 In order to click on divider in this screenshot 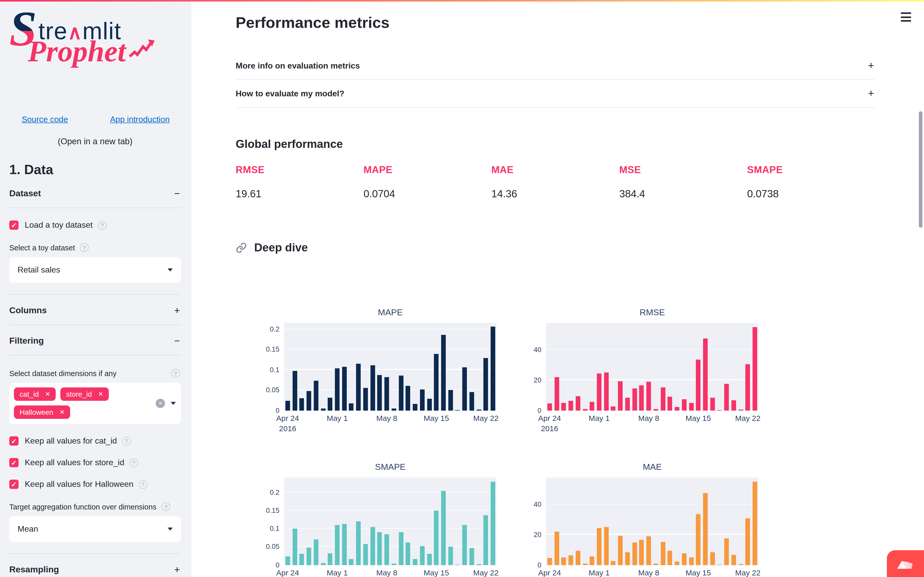, I will do `click(95, 208)`.